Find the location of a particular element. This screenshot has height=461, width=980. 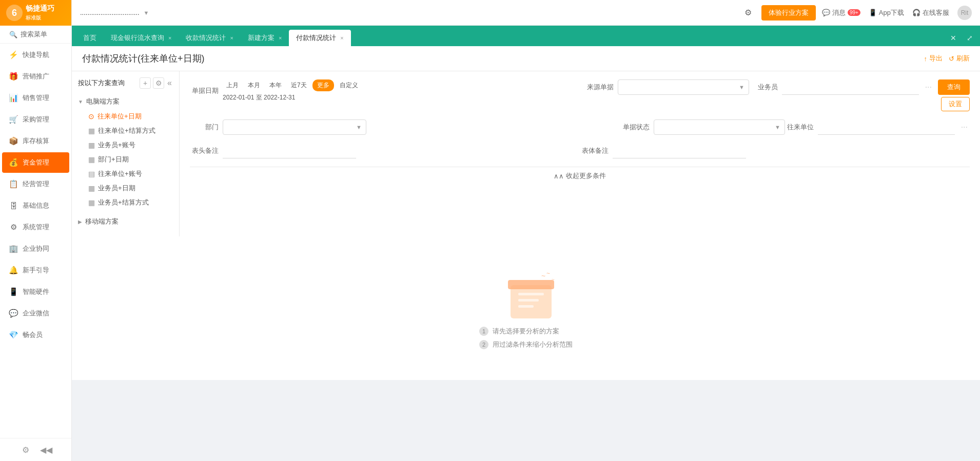

sidebar-collapse-btn: ◀◀ is located at coordinates (46, 450).